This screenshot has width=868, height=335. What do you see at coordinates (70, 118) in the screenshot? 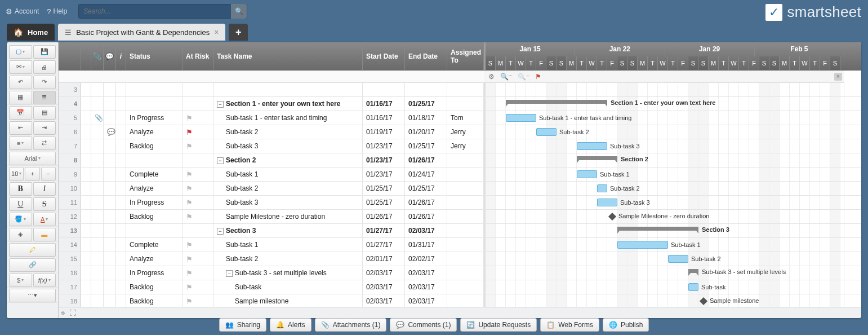
I see `row-number: 5` at bounding box center [70, 118].